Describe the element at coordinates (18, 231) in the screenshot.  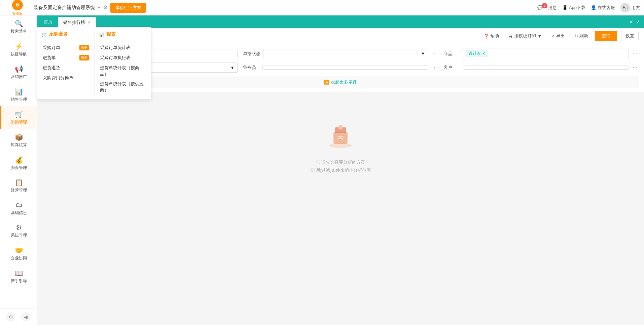
I see `sidebar-item-system: ⚙ 系统管理` at that location.